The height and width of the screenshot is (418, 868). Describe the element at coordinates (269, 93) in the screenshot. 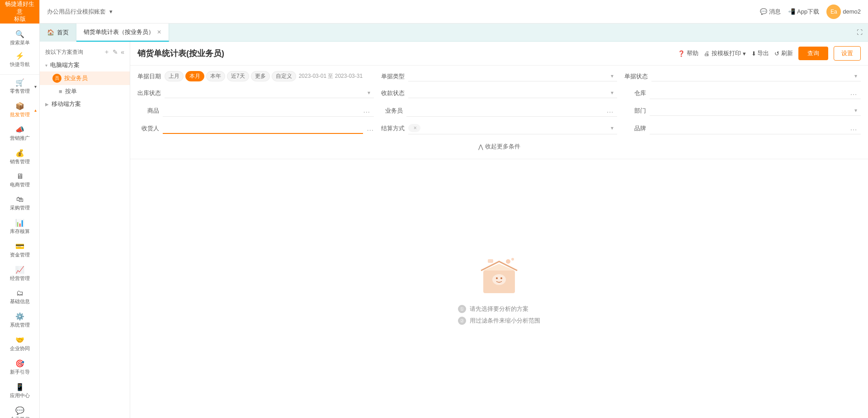

I see `out-status-select: ▾` at that location.